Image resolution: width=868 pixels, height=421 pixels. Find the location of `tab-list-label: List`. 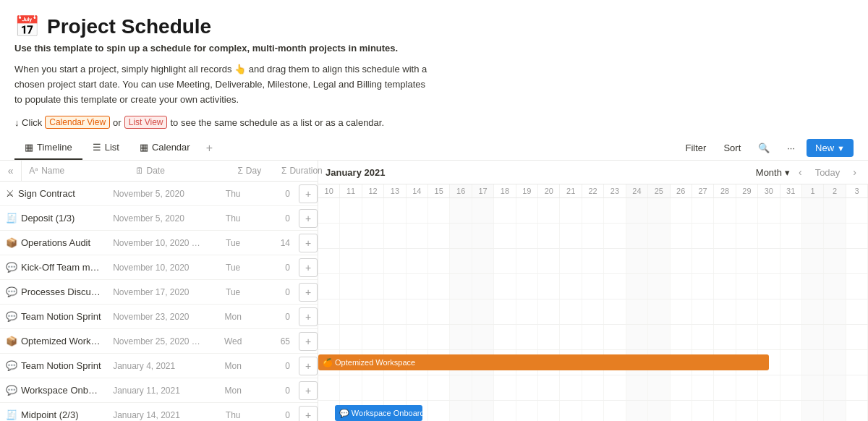

tab-list-label: List is located at coordinates (112, 148).